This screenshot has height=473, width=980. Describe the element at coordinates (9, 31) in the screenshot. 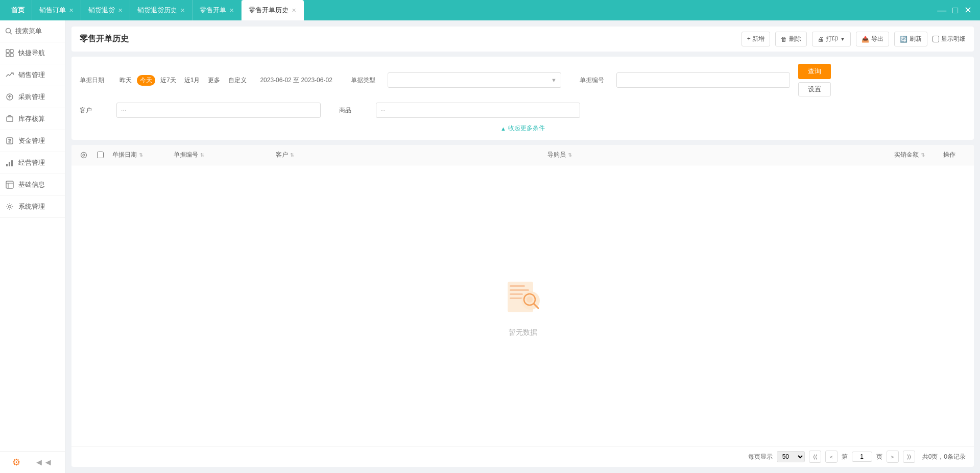

I see `search-icon` at that location.